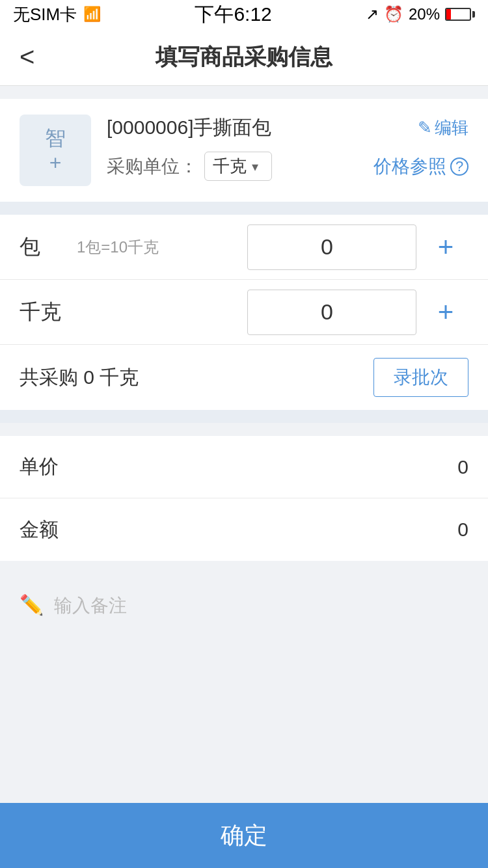 The image size is (488, 868). Describe the element at coordinates (358, 312) in the screenshot. I see `kg-input-right: +` at that location.